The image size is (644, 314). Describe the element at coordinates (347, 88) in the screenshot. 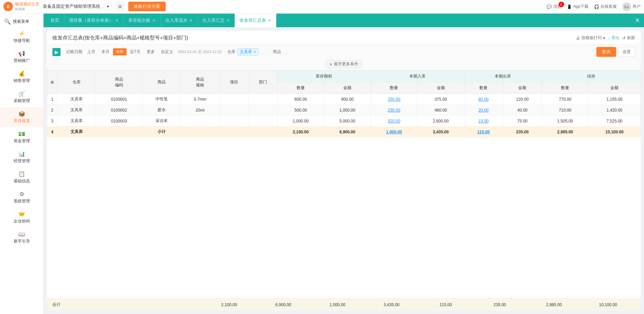

I see `table-header-opening-amt: 金额` at that location.